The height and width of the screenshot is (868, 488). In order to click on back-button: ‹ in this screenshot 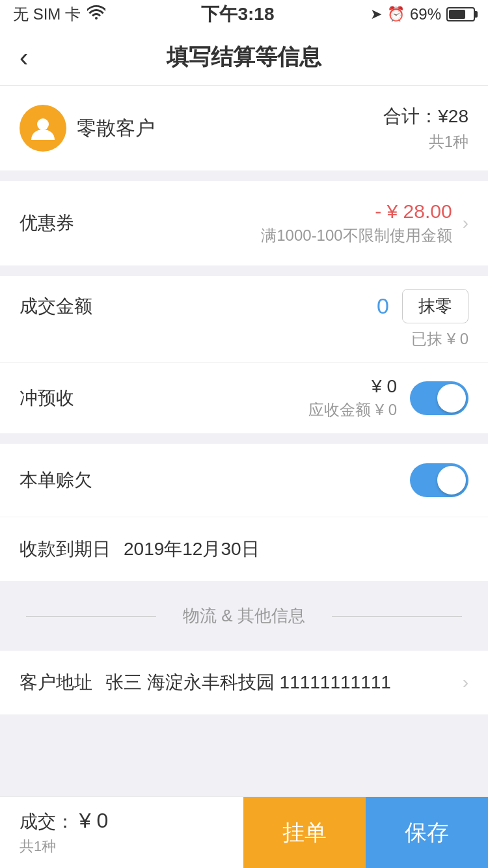, I will do `click(23, 57)`.